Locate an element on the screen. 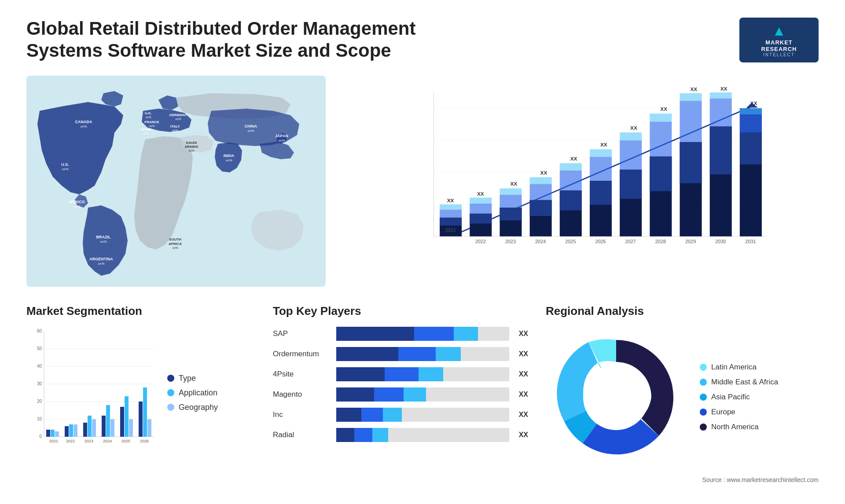 The height and width of the screenshot is (504, 845). svg-text: CANADA is located at coordinates (84, 122).